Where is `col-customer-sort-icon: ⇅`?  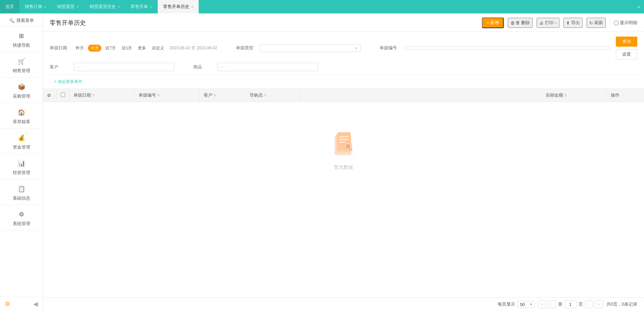
col-customer-sort-icon: ⇅ is located at coordinates (215, 95).